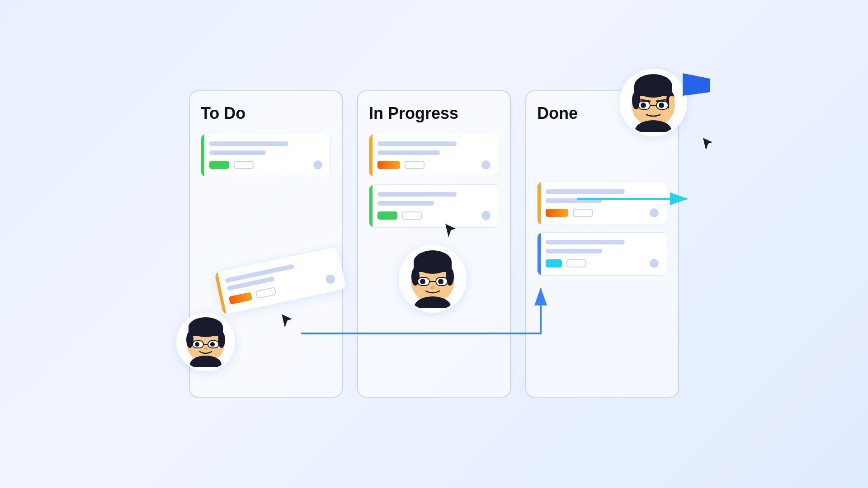 The image size is (868, 488). Describe the element at coordinates (433, 279) in the screenshot. I see `avatar-inprogress` at that location.